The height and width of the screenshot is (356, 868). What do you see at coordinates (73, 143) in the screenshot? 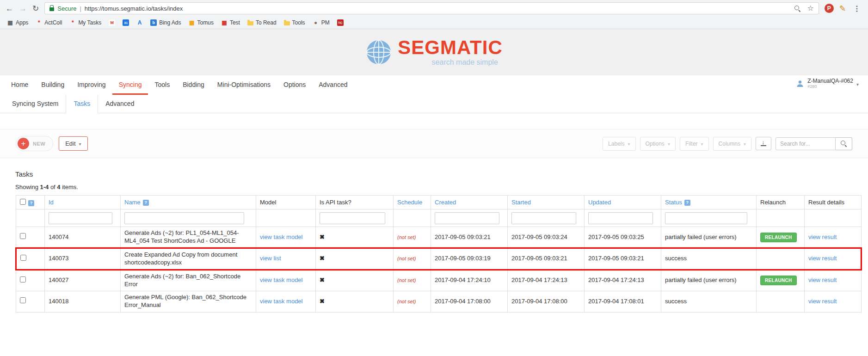
I see `edit-dropdown-button: Edit` at bounding box center [73, 143].